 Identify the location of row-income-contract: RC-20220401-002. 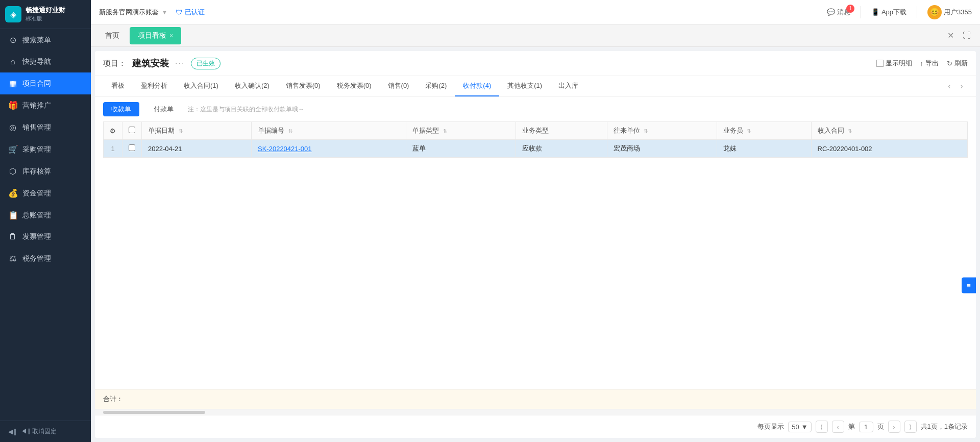
(889, 149).